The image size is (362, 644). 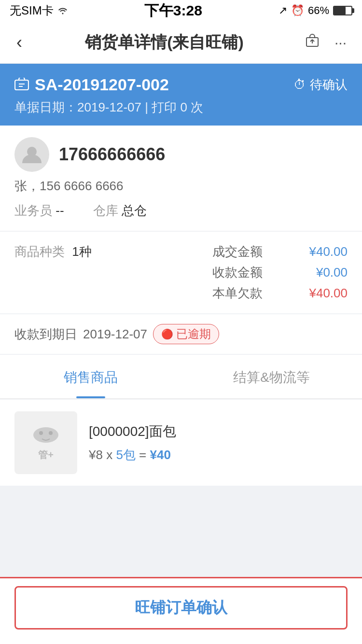 What do you see at coordinates (237, 294) in the screenshot?
I see `owed-label: 本单欠款` at bounding box center [237, 294].